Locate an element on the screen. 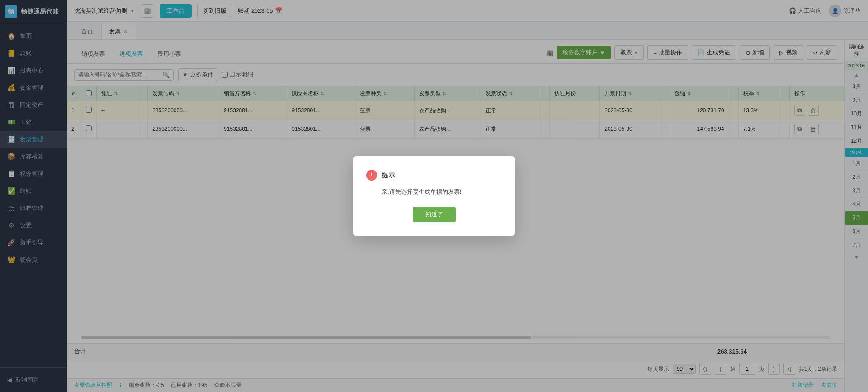 The width and height of the screenshot is (868, 392). modal-message: 亲,请先选择要生成单据的发票! is located at coordinates (434, 192).